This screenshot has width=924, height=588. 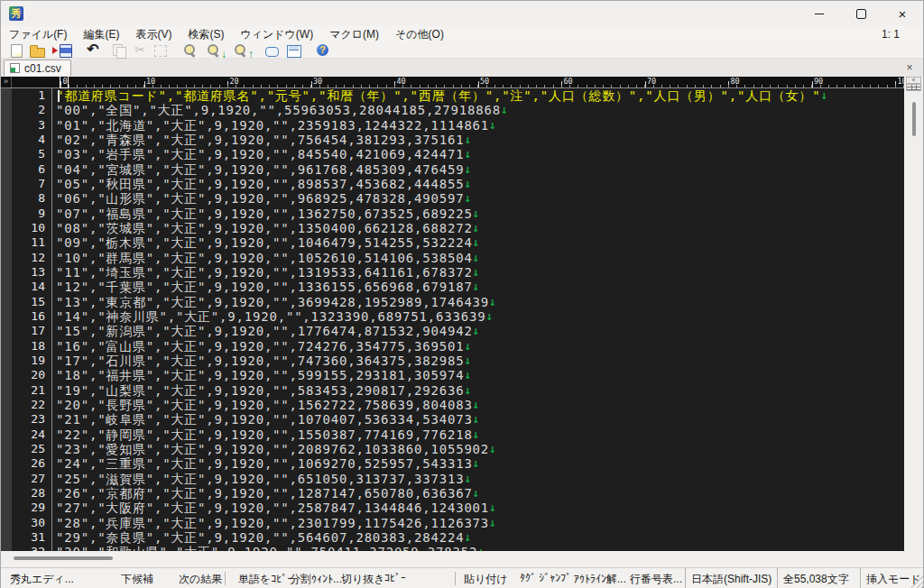 I want to click on status-cut: 切り抜き, so click(x=363, y=579).